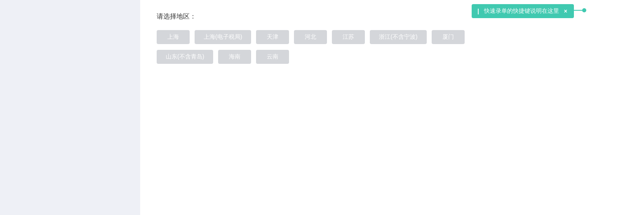 This screenshot has width=644, height=215. What do you see at coordinates (173, 37) in the screenshot?
I see `region-btn-shanghai: 上海` at bounding box center [173, 37].